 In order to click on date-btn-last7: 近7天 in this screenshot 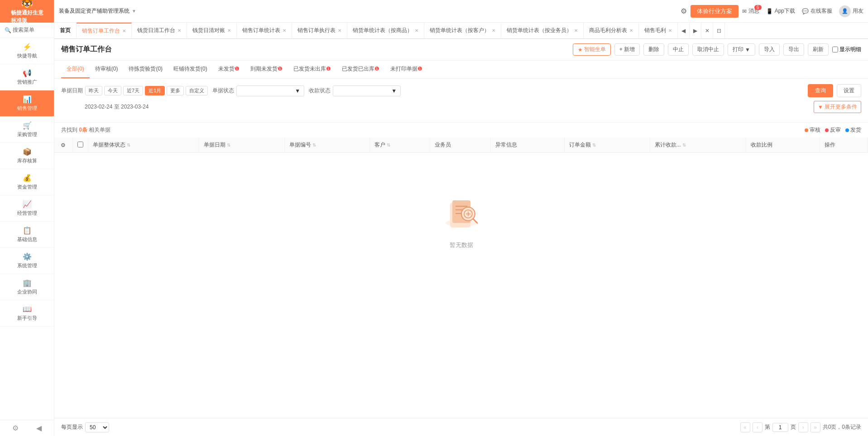, I will do `click(133, 90)`.